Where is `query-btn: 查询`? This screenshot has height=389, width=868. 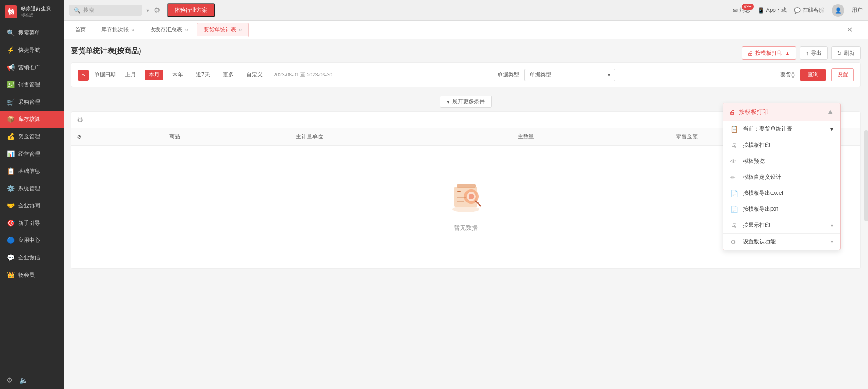 query-btn: 查询 is located at coordinates (813, 75).